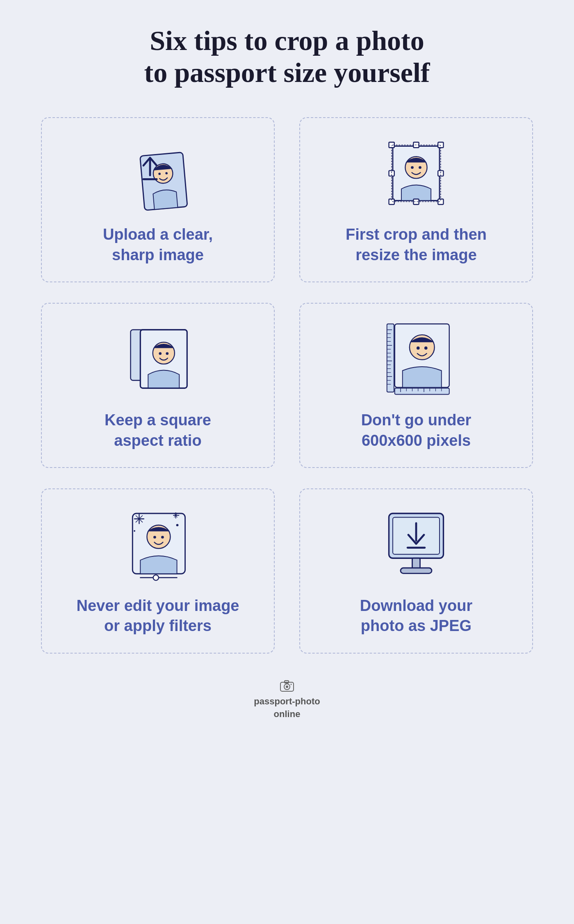  Describe the element at coordinates (158, 545) in the screenshot. I see `no-filters-icon` at that location.